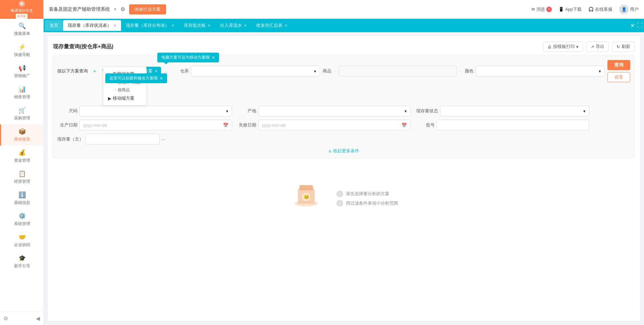 This screenshot has height=325, width=644. Describe the element at coordinates (95, 71) in the screenshot. I see `add-scheme-icon: ＋` at that location.